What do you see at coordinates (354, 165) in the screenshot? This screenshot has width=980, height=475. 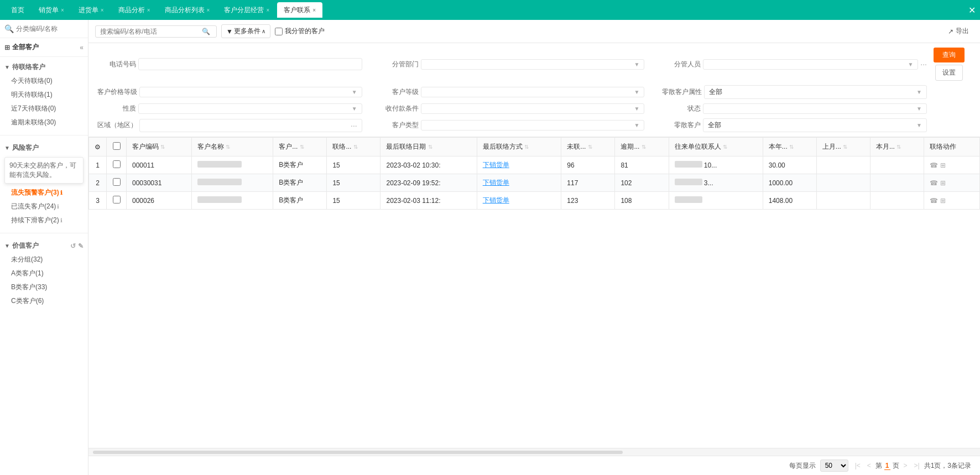 I see `row1-contact: 15` at bounding box center [354, 165].